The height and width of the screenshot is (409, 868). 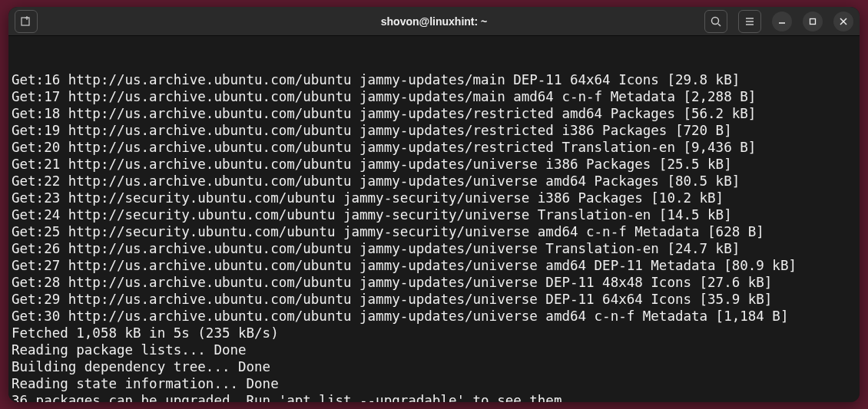 I want to click on terminal-output-line: Get:29 http://us.archive.ubuntu.com/ubun…, so click(x=434, y=299).